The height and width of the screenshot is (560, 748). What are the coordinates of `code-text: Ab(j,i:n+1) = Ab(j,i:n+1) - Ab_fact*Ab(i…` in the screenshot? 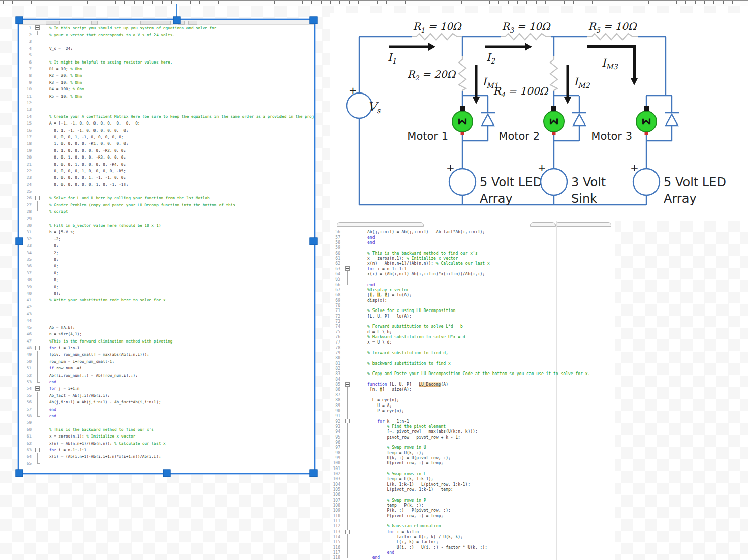 It's located at (105, 402).